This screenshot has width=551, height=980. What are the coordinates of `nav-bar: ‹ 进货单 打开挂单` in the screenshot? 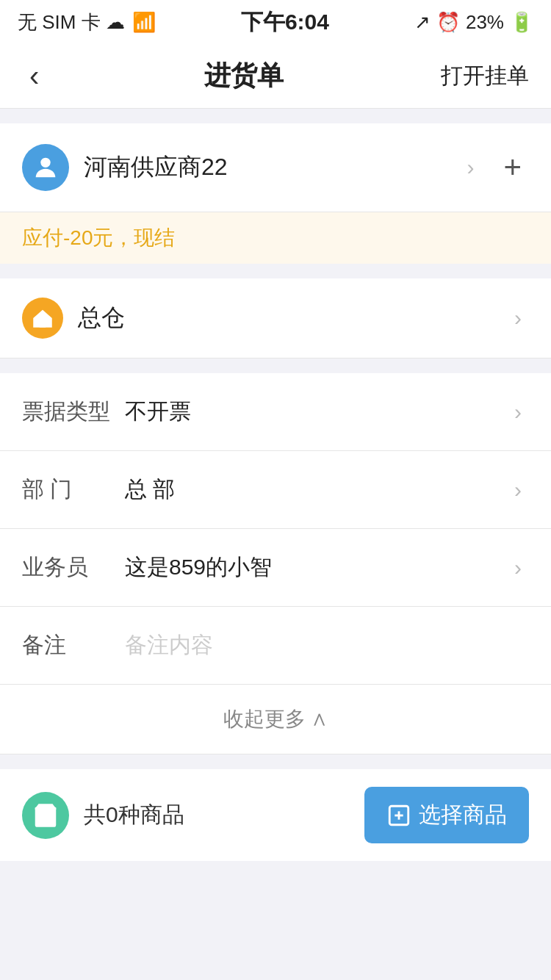 It's located at (276, 76).